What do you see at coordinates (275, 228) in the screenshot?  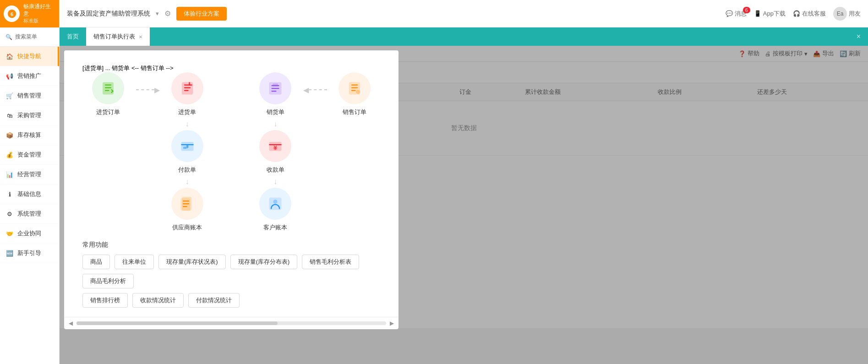 I see `customer-ledger-label: 客户账本` at bounding box center [275, 228].